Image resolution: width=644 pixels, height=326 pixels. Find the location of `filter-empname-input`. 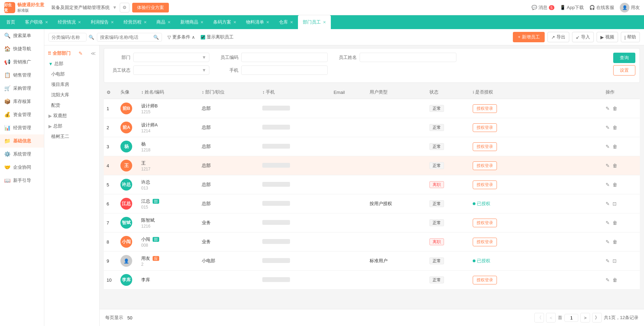

filter-empname-input is located at coordinates (408, 58).